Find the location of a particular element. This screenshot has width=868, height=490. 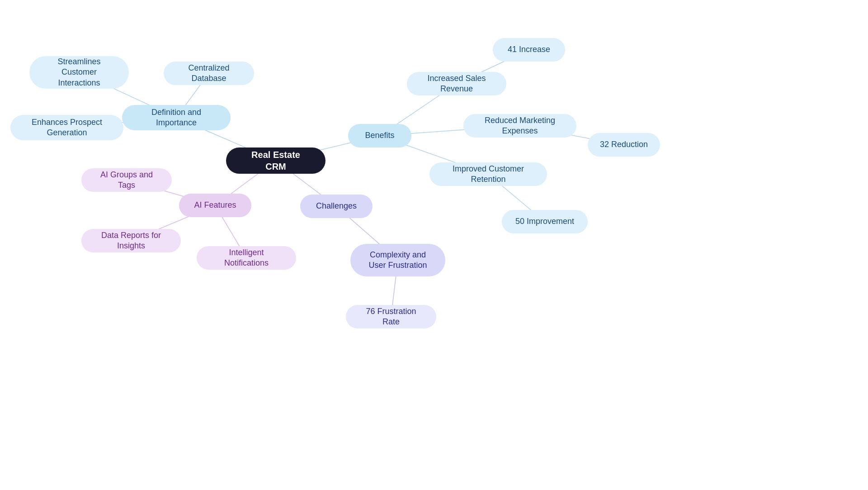

intelligent-label: Intelligent Notifications is located at coordinates (246, 258).